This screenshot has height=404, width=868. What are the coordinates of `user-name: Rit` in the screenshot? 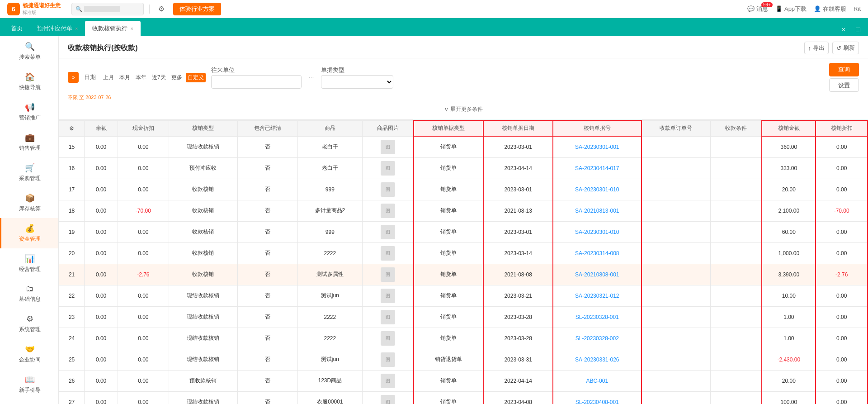 It's located at (857, 9).